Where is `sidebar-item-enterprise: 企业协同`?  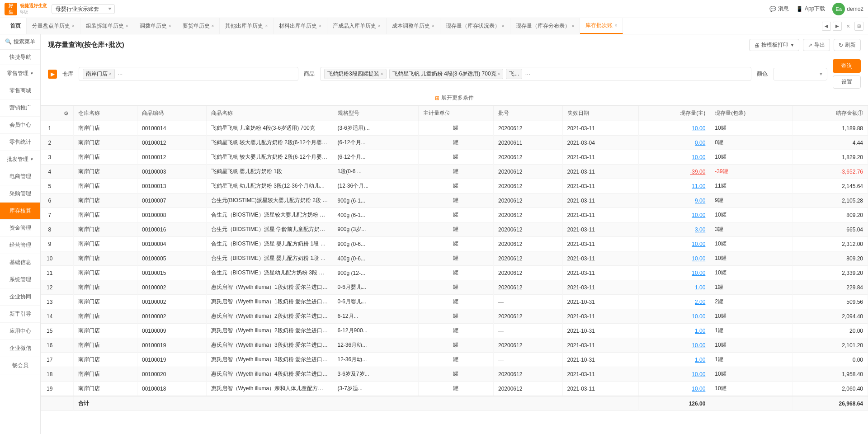 sidebar-item-enterprise: 企业协同 is located at coordinates (20, 297).